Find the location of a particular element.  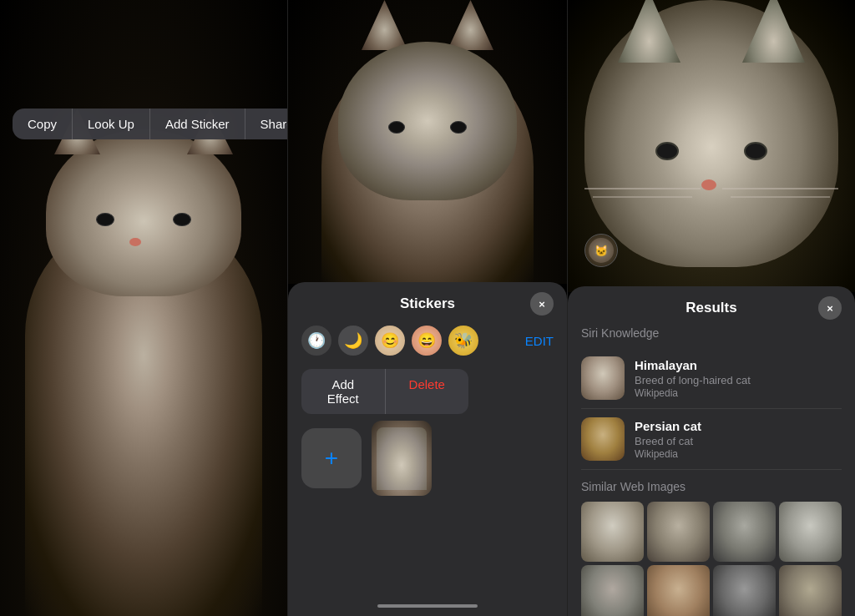

results-close-button: × is located at coordinates (830, 308).